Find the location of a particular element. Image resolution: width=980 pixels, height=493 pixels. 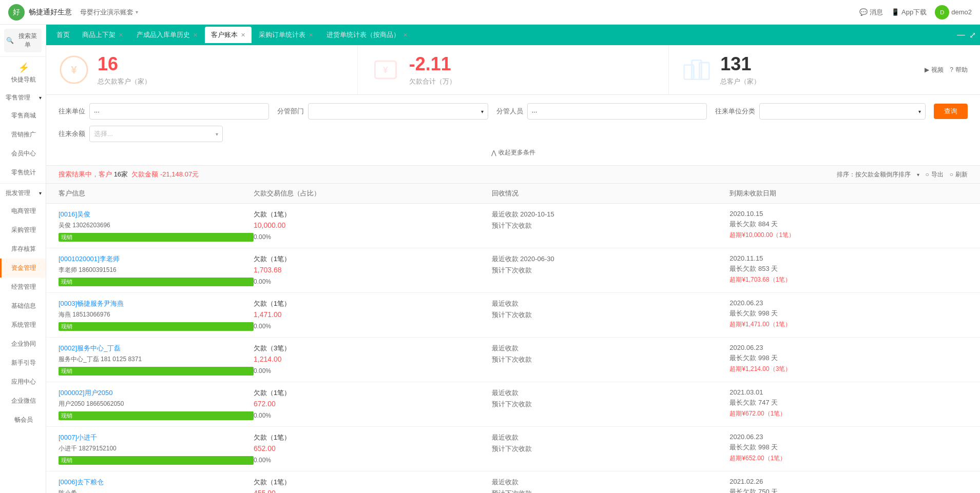

tab-product-instock: 产成品入库单历史 ✕ is located at coordinates (167, 35).